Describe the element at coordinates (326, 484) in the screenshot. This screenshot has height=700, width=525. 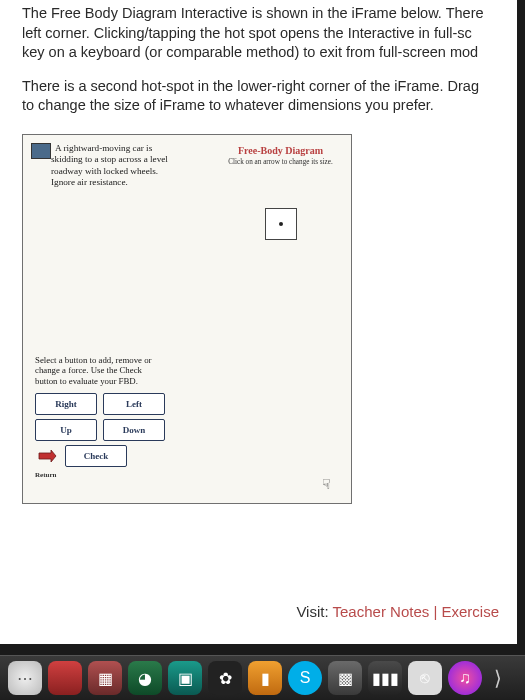
I see `resize-hotspot-cursor-icon: ☟` at that location.